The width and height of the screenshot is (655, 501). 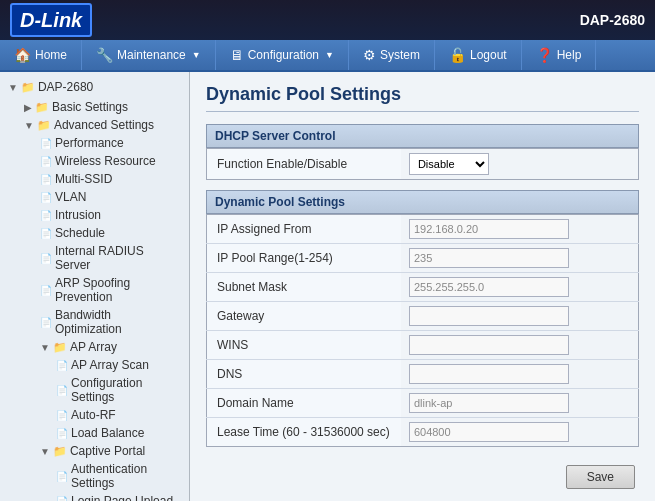 What do you see at coordinates (520, 258) in the screenshot?
I see `ip-pool-value` at bounding box center [520, 258].